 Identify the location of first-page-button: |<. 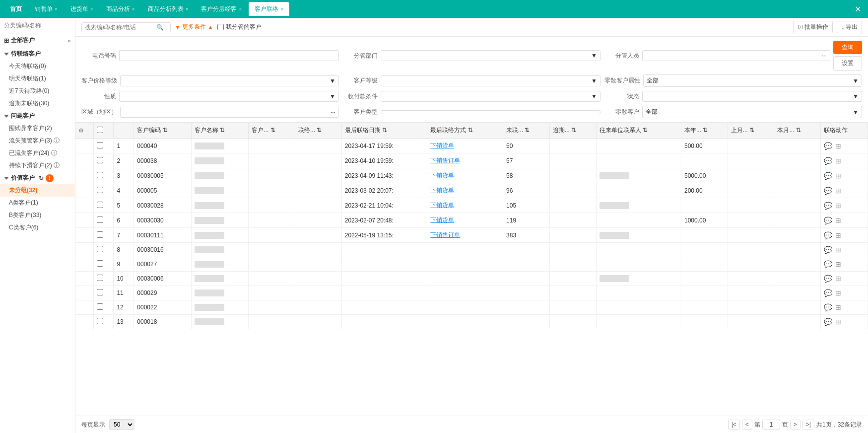
(734, 425).